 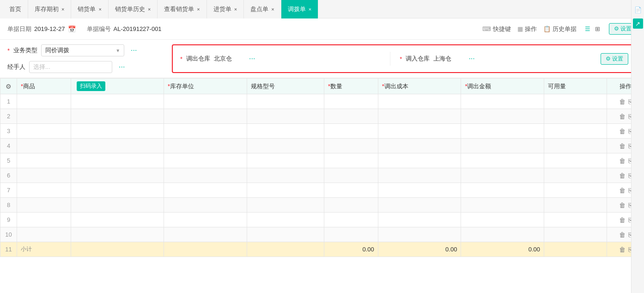 What do you see at coordinates (72, 29) in the screenshot?
I see `calendar-icon: 📅` at bounding box center [72, 29].